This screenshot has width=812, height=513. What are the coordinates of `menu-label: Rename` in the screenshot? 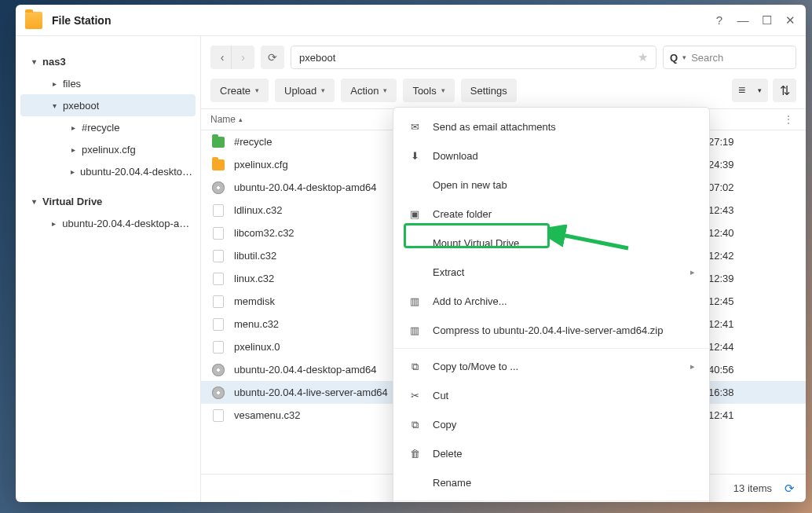 It's located at (452, 482).